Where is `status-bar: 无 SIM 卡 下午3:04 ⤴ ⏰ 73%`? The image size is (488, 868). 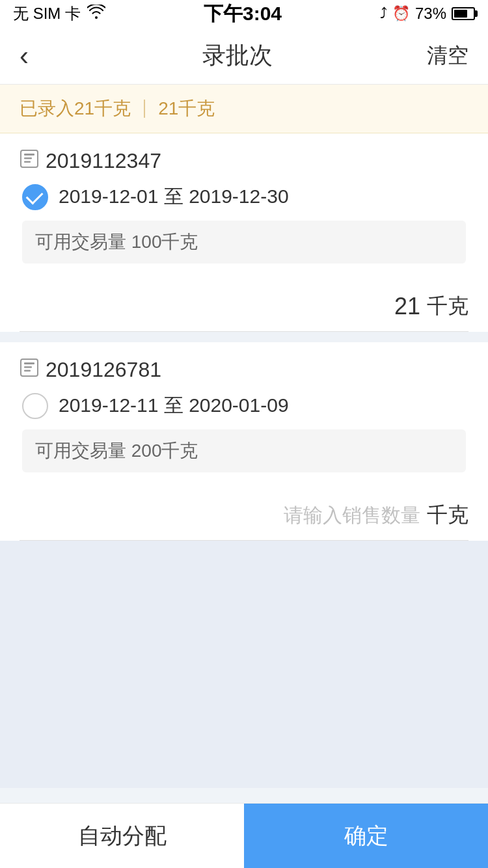
status-bar: 无 SIM 卡 下午3:04 ⤴ ⏰ 73% is located at coordinates (244, 14).